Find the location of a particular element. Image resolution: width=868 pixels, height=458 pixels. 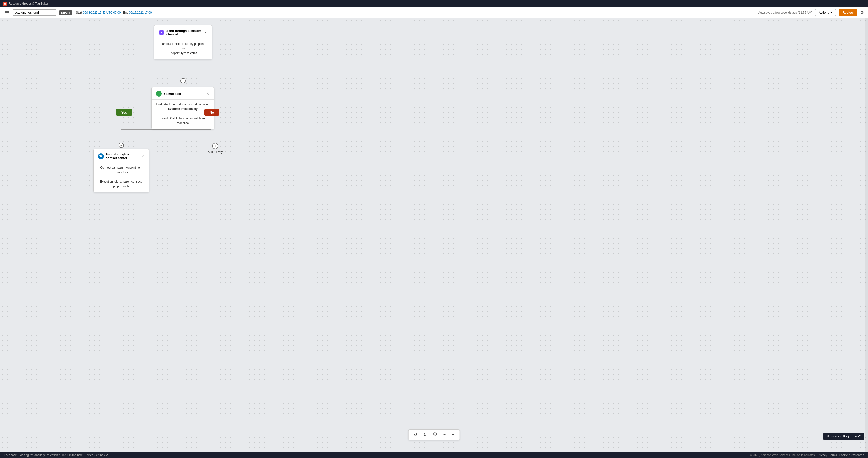

yesno-close-button: ✕ is located at coordinates (208, 94).